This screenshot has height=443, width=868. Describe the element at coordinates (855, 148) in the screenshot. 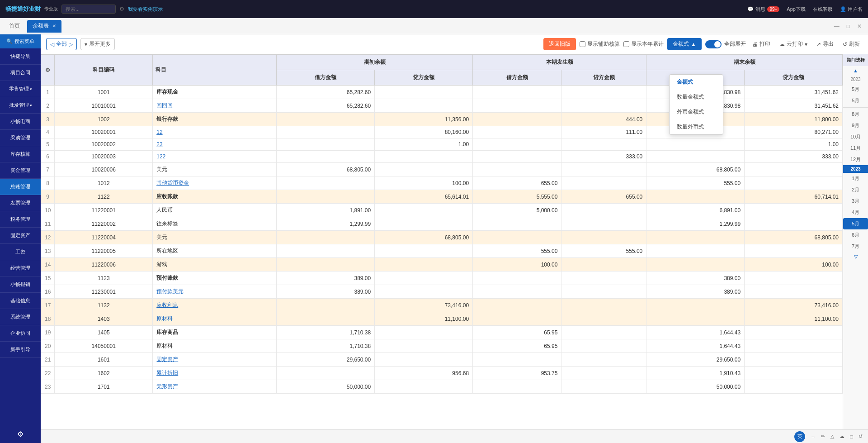

I see `date-month-11: 11月` at that location.